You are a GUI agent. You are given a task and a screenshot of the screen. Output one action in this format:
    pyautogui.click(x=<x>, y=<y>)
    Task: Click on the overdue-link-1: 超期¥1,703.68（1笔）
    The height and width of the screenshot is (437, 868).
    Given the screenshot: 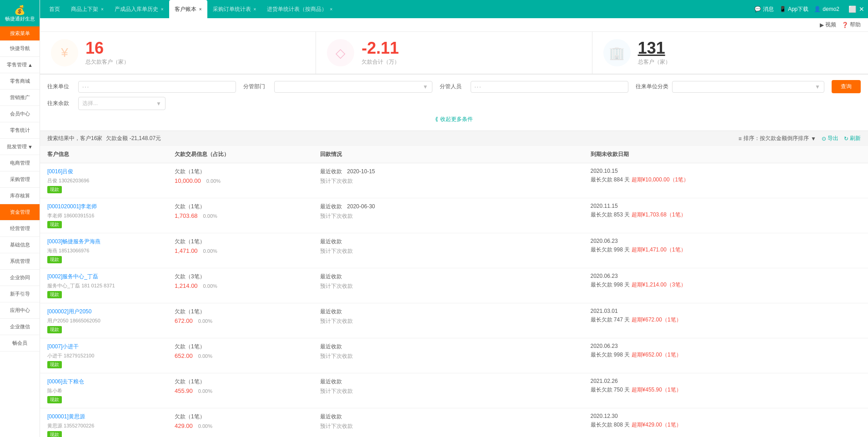 What is the action you would take?
    pyautogui.click(x=659, y=215)
    